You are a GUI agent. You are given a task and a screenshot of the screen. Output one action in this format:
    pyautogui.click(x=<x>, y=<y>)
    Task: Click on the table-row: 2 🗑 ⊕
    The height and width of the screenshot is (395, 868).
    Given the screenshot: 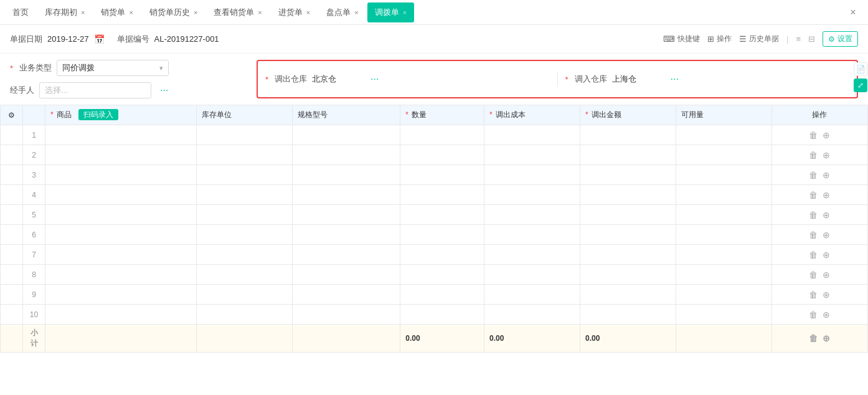 What is the action you would take?
    pyautogui.click(x=435, y=155)
    